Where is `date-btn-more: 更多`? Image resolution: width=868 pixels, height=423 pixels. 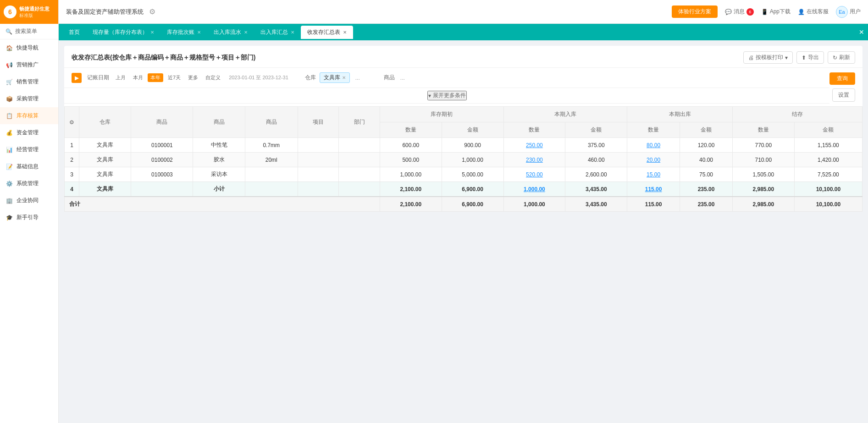 date-btn-more: 更多 is located at coordinates (193, 78).